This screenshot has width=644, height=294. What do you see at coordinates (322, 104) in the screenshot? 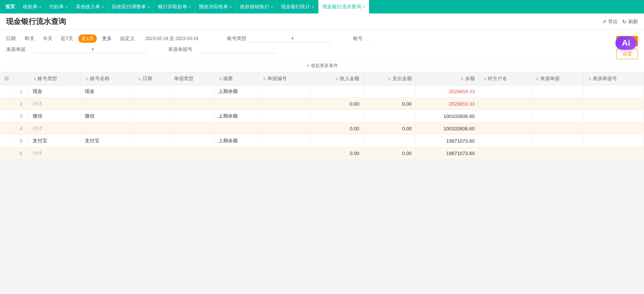
I see `table-row: 2小计0.000.00-3528659.33` at bounding box center [322, 104].